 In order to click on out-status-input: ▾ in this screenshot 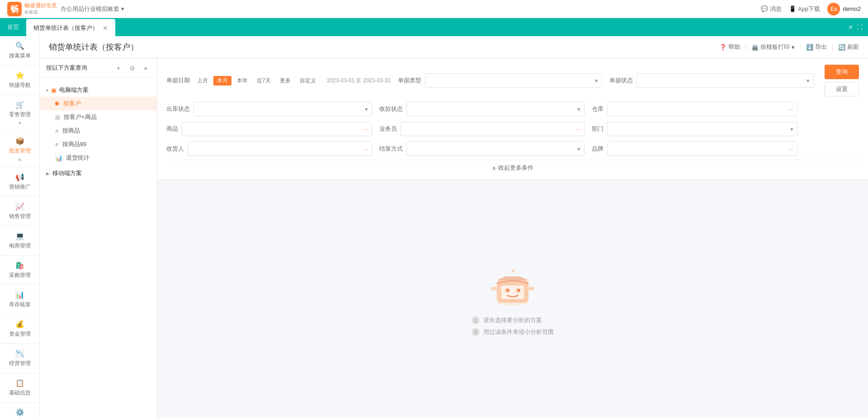, I will do `click(283, 109)`.